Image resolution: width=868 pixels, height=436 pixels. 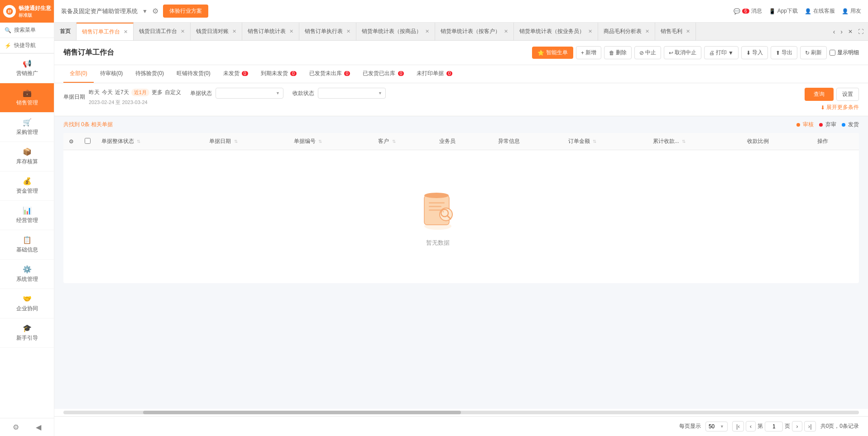 I want to click on th-cumulative-sort: ⇅, so click(x=684, y=141).